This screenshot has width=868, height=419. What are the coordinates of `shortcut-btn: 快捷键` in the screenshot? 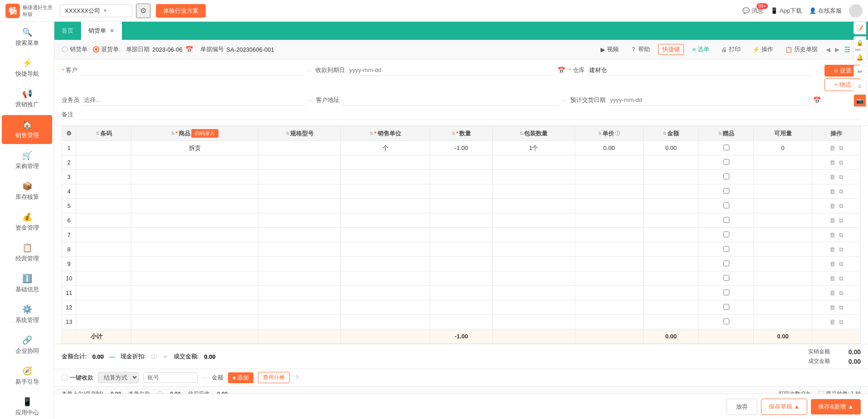 It's located at (671, 49).